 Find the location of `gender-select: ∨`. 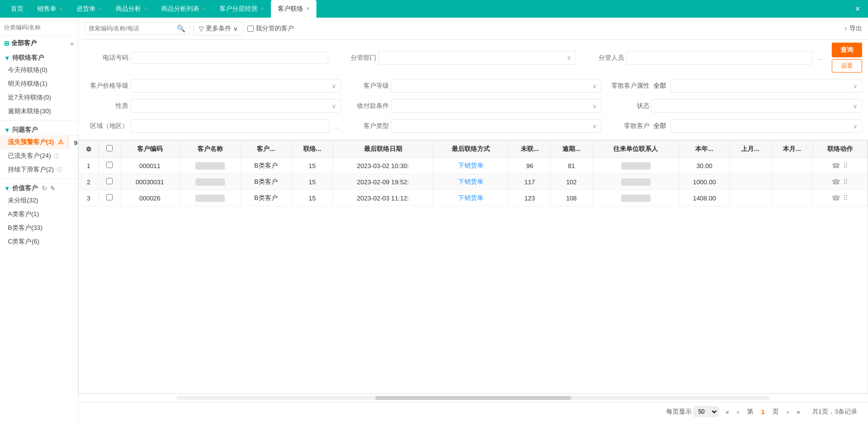

gender-select: ∨ is located at coordinates (236, 106).